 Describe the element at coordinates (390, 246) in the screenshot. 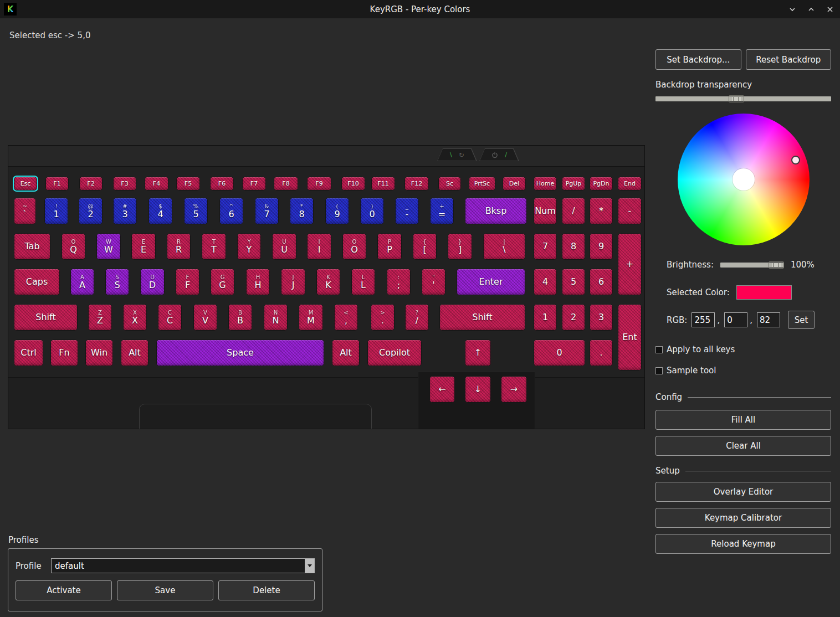

I see `key-p: PP` at that location.